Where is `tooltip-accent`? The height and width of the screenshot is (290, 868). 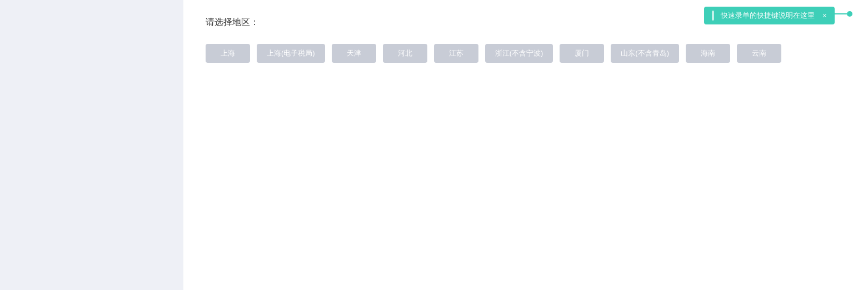
tooltip-accent is located at coordinates (713, 16).